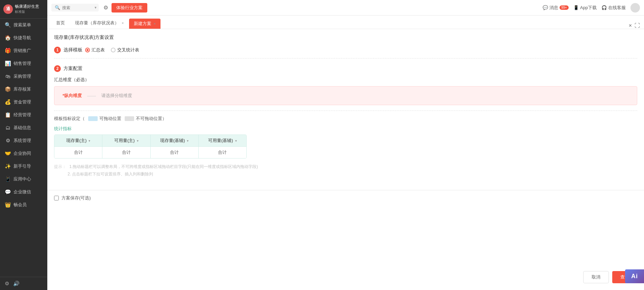 This screenshot has width=644, height=290. What do you see at coordinates (138, 141) in the screenshot?
I see `stats-col-2-dropdown: ▾` at bounding box center [138, 141].